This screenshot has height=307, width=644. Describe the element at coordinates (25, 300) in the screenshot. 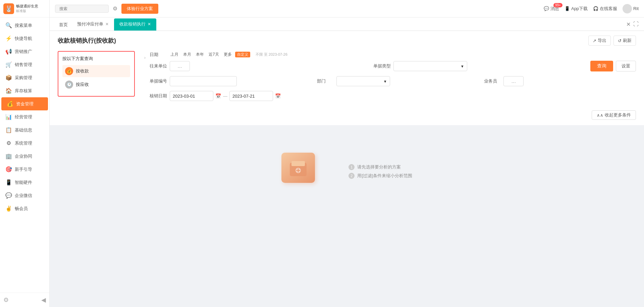

I see `sidebar-bottom: ⚙ ◀` at that location.